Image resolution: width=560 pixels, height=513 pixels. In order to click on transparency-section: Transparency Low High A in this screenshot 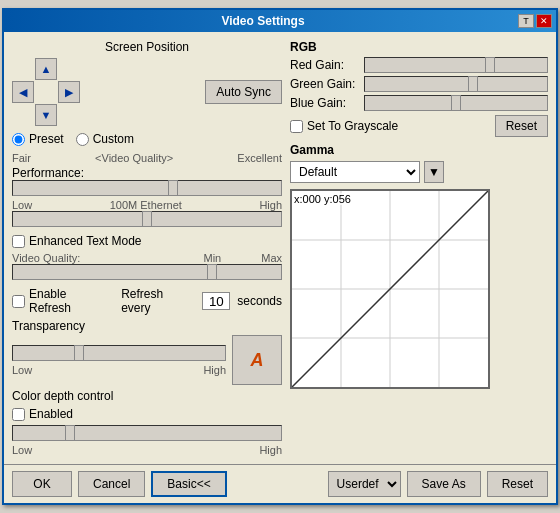, I will do `click(147, 352)`.